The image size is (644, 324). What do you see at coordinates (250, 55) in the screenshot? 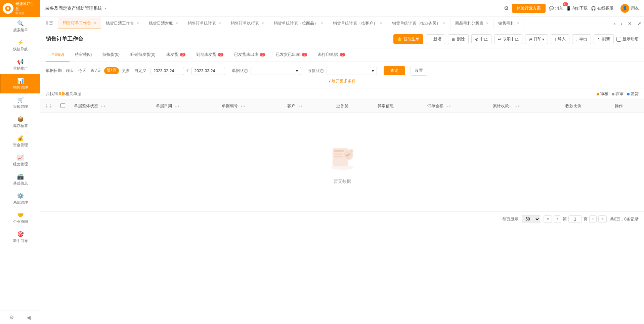
I see `filter-tab-shipped-not-out: 已发货未出库 0` at bounding box center [250, 55].